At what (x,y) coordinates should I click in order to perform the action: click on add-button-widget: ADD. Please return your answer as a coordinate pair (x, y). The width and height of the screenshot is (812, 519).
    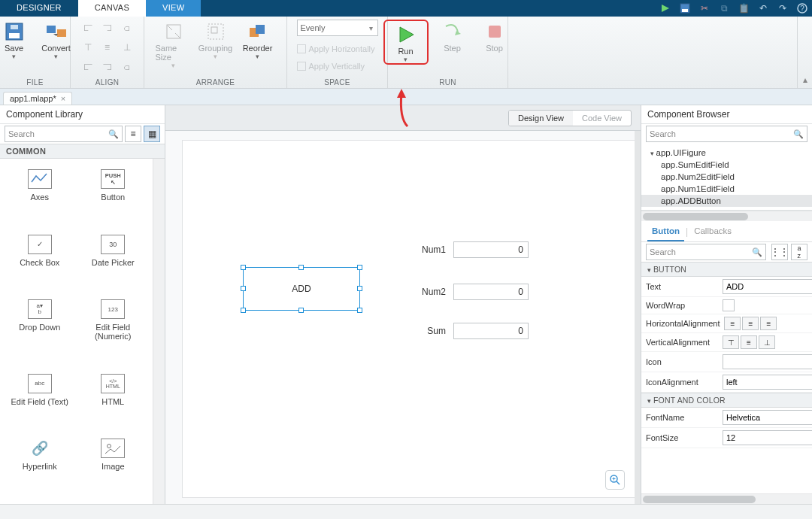
    Looking at the image, I should click on (301, 289).